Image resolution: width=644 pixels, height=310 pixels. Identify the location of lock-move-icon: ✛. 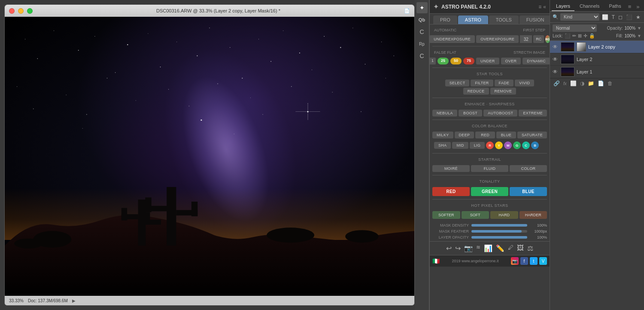
(586, 36).